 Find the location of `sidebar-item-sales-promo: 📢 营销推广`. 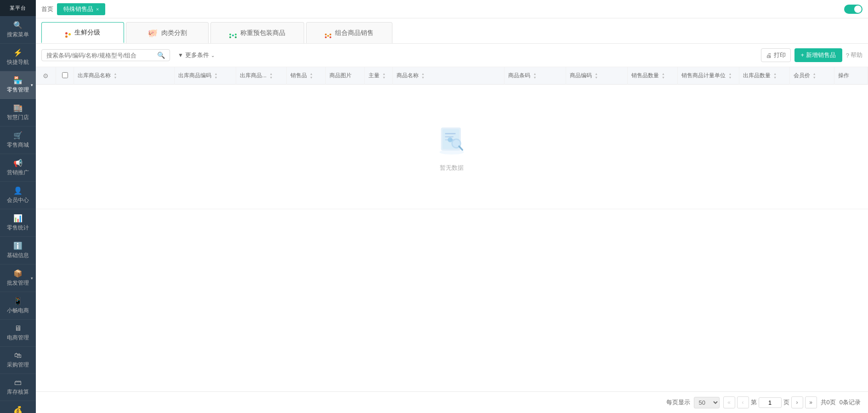

sidebar-item-sales-promo: 📢 营销推广 is located at coordinates (18, 168).